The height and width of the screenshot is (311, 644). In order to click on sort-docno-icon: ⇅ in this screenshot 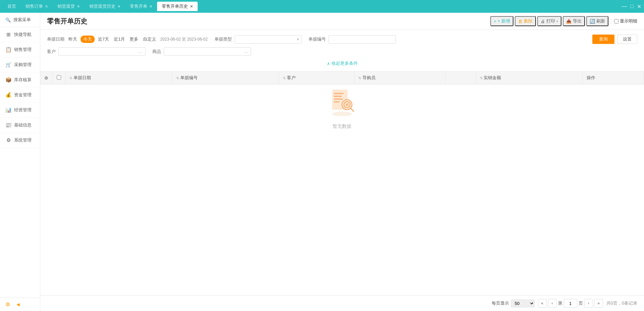, I will do `click(178, 78)`.